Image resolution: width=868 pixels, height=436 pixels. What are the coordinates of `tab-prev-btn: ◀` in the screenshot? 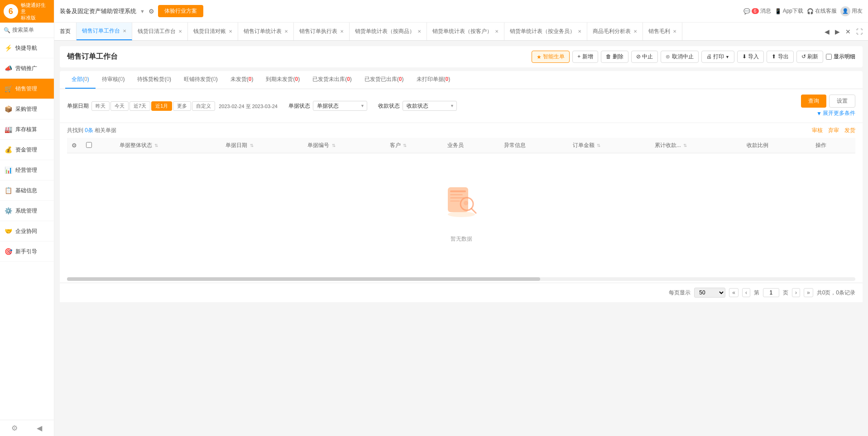 It's located at (827, 32).